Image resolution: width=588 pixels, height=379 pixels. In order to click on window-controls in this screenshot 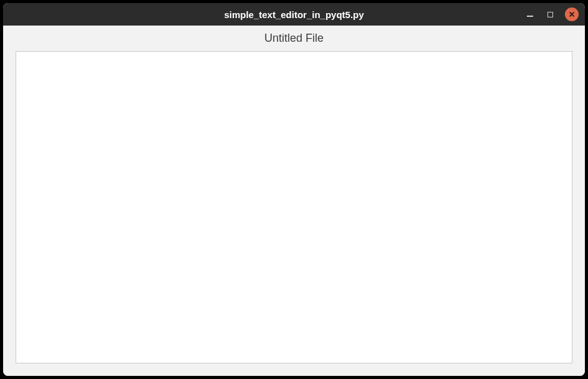, I will do `click(552, 14)`.